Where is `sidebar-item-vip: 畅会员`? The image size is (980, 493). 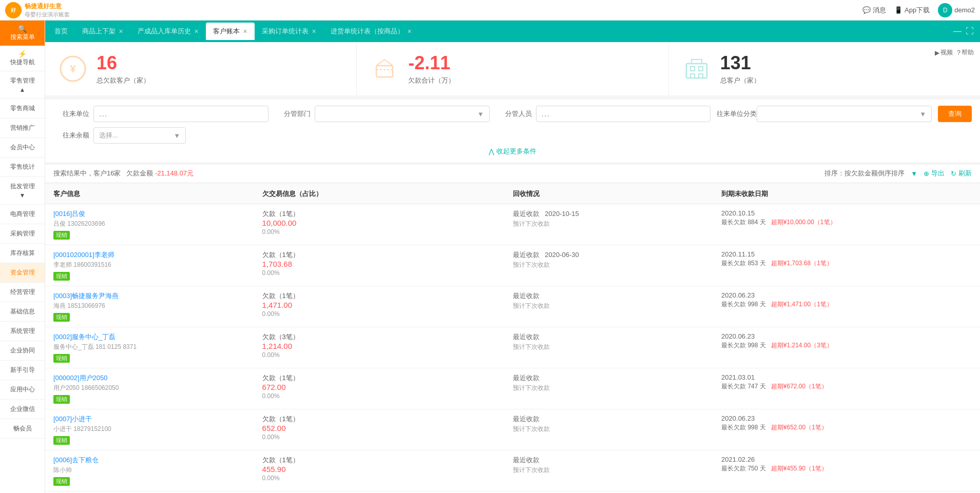
sidebar-item-vip: 畅会员 is located at coordinates (23, 429).